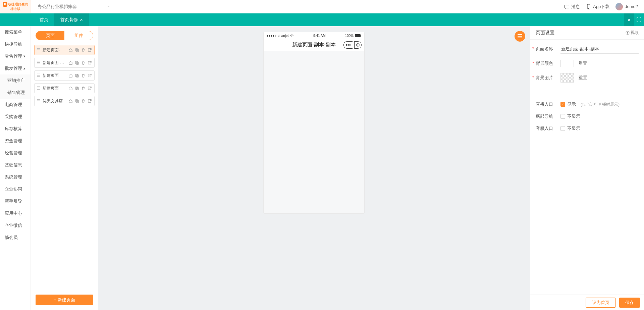 Image resolution: width=644 pixels, height=310 pixels. Describe the element at coordinates (15, 238) in the screenshot. I see `sidenav-item: 畅会员` at that location.